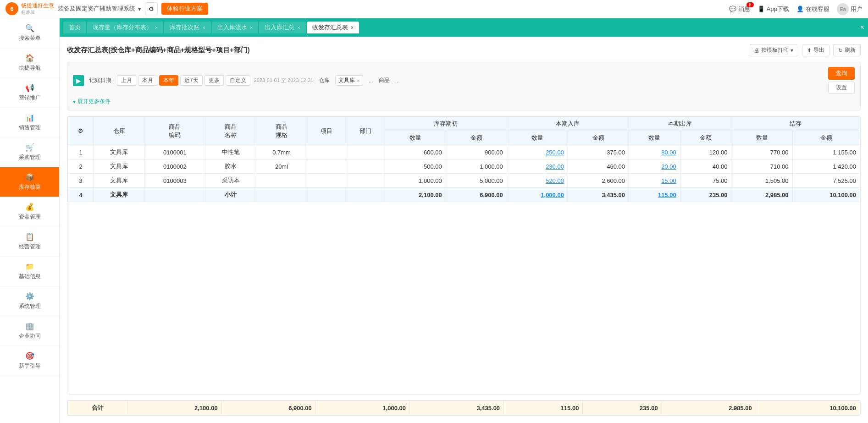 The image size is (868, 423). I want to click on row-out-qty: 20.00, so click(655, 167).